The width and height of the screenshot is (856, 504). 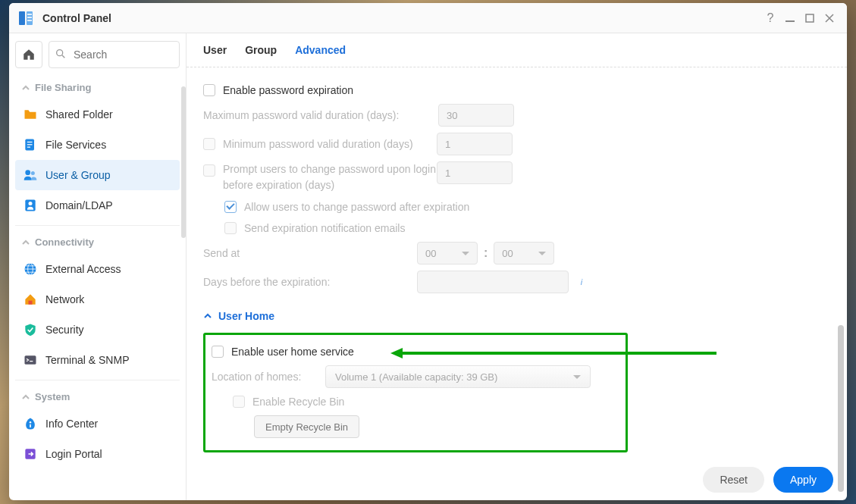 I want to click on file-icon, so click(x=30, y=145).